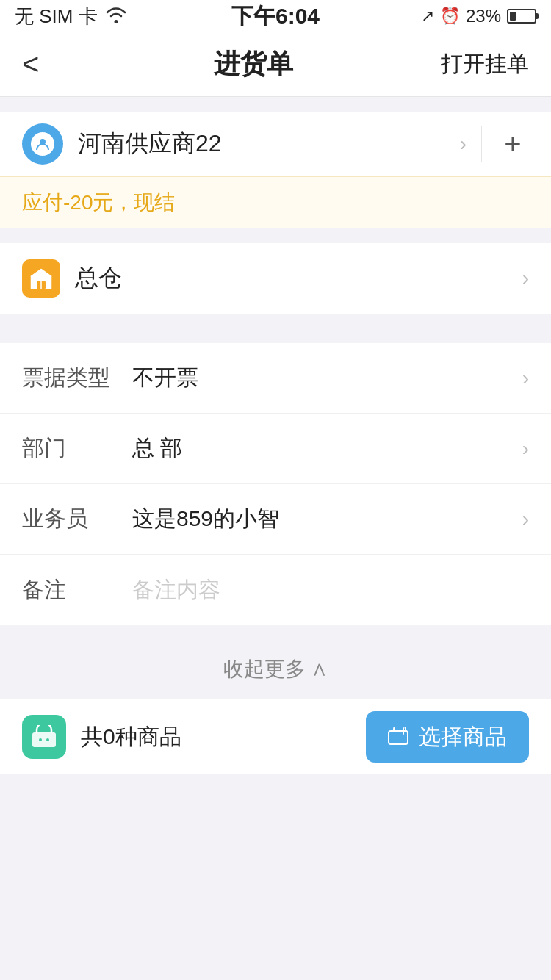 This screenshot has width=551, height=980. Describe the element at coordinates (428, 16) in the screenshot. I see `location-icon: ↗` at that location.